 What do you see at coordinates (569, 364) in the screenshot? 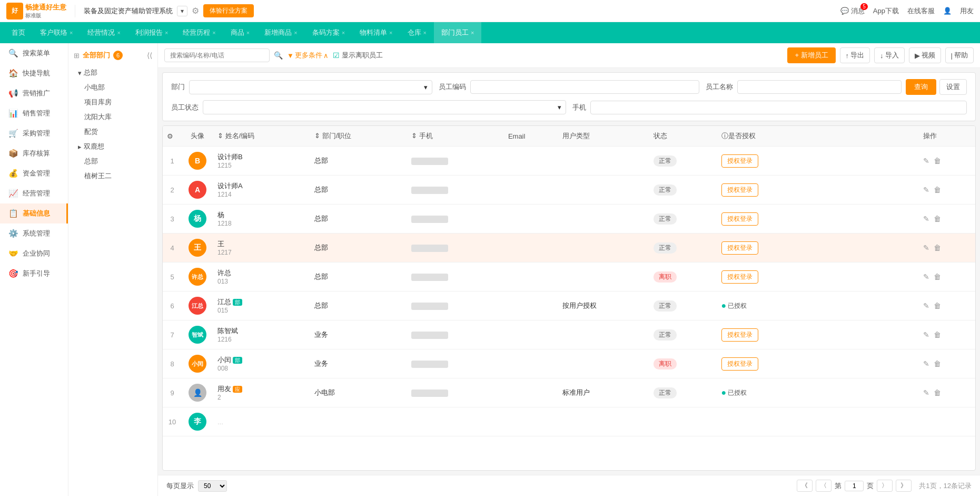
I see `table-row: 8 小闰 小闰部 008 业务 离职 授权登录 ✎ 🗑` at bounding box center [569, 364].